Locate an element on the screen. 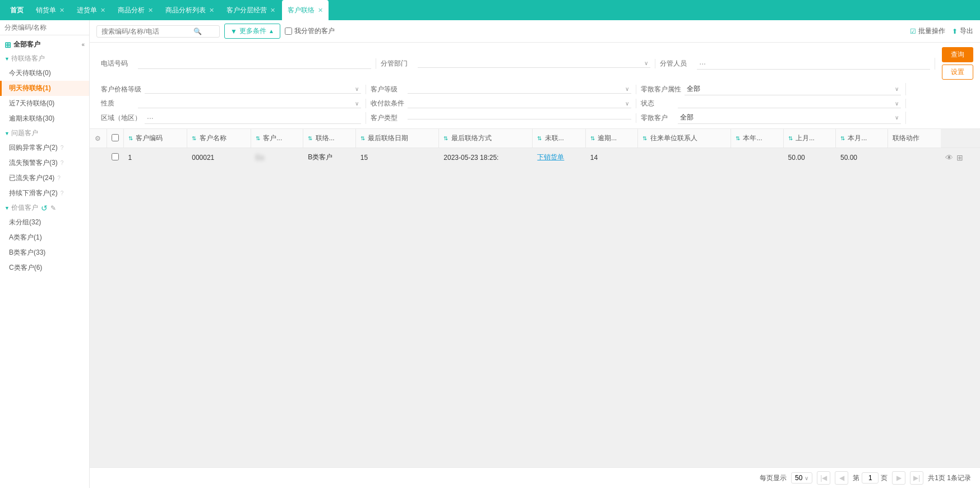  sidebar: 🔍 ⊞ 全部客户 « 待联络客户 今天待联络(0) 明天待联络(1) 近7天待联… is located at coordinates (45, 254).